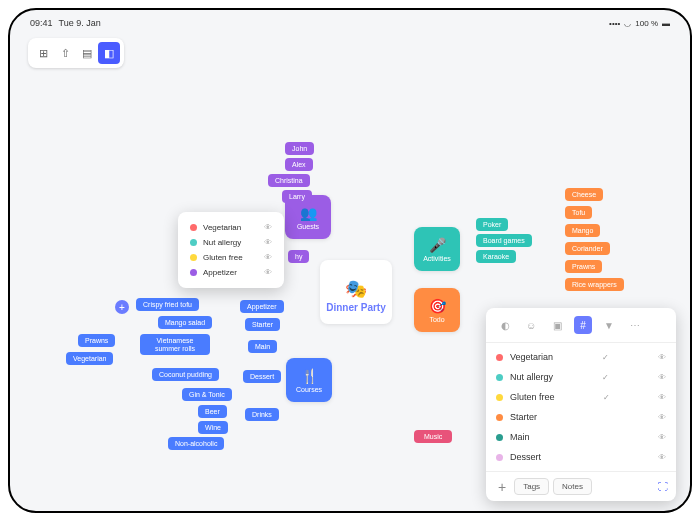 The height and width of the screenshot is (521, 700). I want to click on courses-node: 🍴 Courses, so click(309, 380).